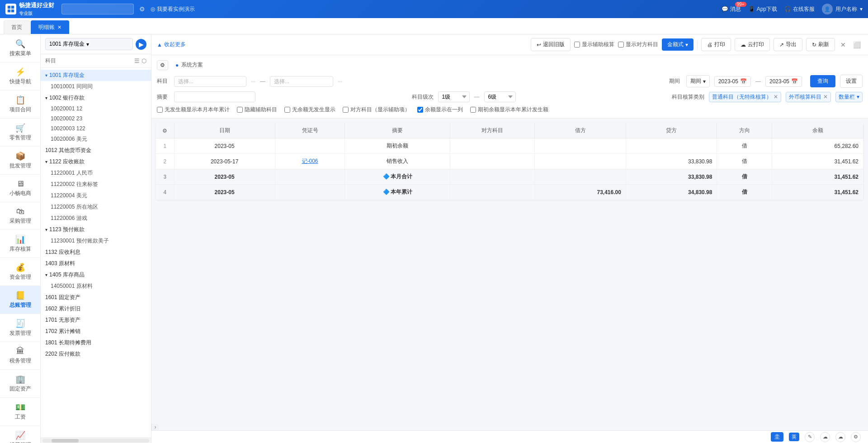 This screenshot has width=868, height=443. I want to click on subject-to-input, so click(302, 81).